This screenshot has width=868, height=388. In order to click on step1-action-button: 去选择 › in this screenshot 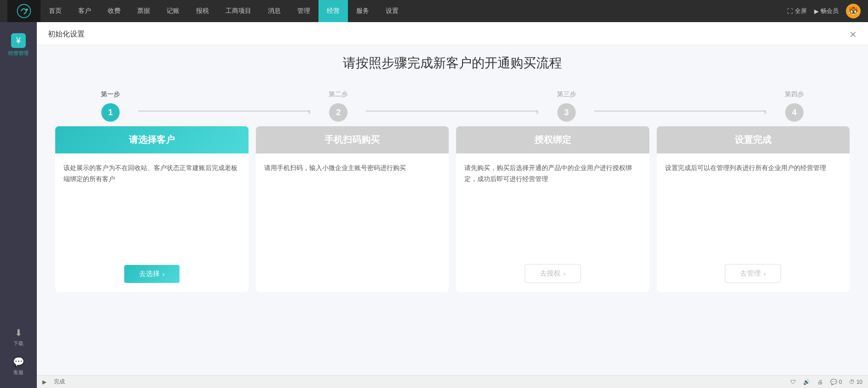, I will do `click(152, 274)`.